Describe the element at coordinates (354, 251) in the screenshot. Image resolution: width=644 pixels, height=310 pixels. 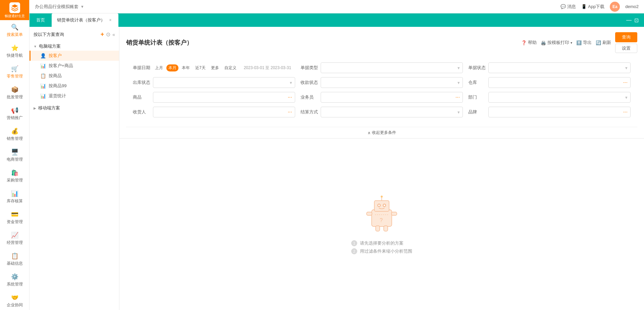
I see `tip-num-2: 2` at that location.